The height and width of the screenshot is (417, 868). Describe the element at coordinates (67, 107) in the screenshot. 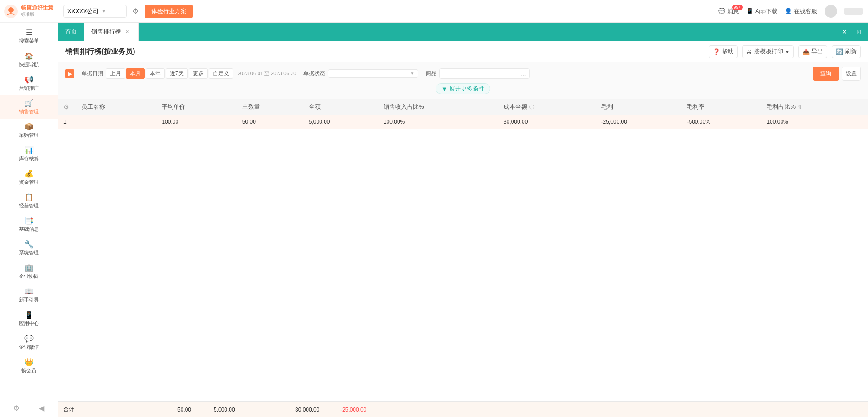

I see `col-settings: ⚙` at that location.